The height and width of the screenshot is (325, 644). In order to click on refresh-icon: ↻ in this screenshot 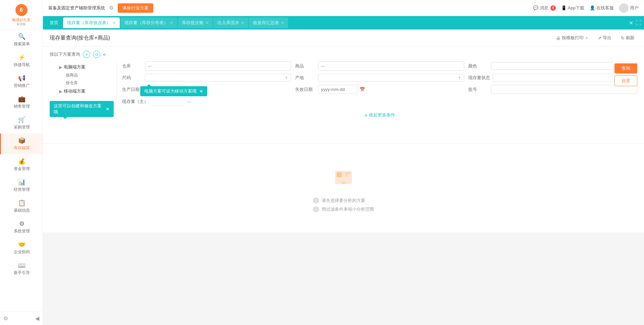, I will do `click(623, 38)`.